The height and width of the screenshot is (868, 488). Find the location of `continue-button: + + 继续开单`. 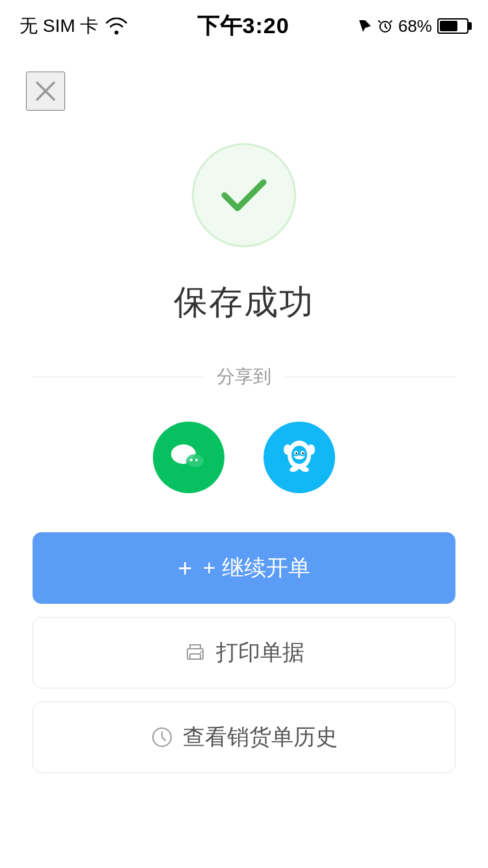

continue-button: + + 继续开单 is located at coordinates (244, 568).